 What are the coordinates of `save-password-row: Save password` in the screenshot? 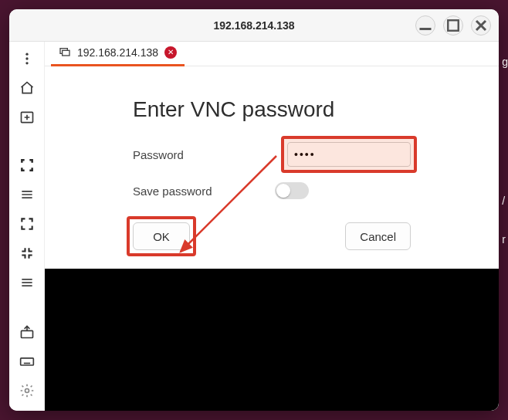 It's located at (272, 191).